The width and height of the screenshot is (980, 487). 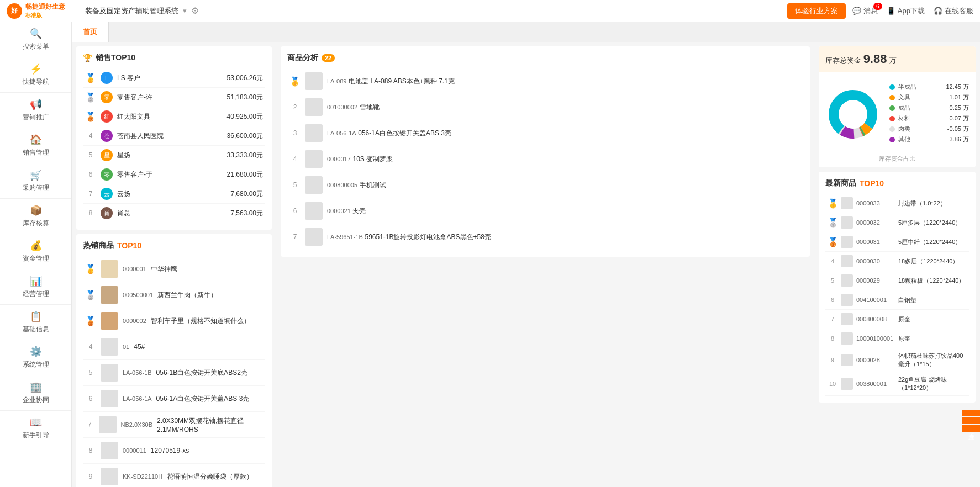 I want to click on product-code-8: 0000011, so click(x=135, y=451).